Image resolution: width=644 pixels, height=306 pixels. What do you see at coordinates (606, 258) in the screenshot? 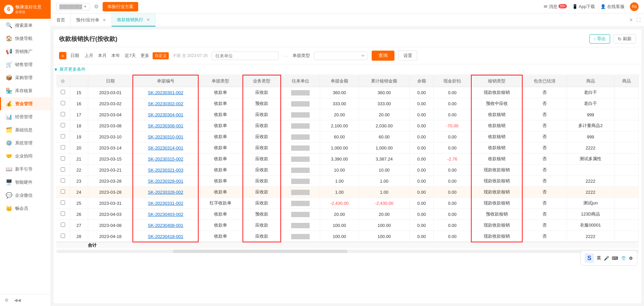
I see `mic-icon: 🎤` at bounding box center [606, 258].